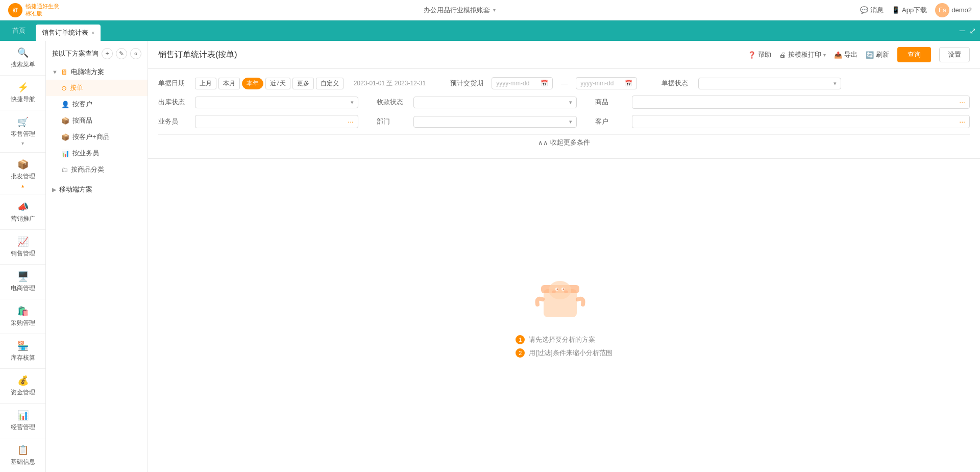 The height and width of the screenshot is (472, 980). Describe the element at coordinates (206, 84) in the screenshot. I see `last-month-btn: 上月` at that location.